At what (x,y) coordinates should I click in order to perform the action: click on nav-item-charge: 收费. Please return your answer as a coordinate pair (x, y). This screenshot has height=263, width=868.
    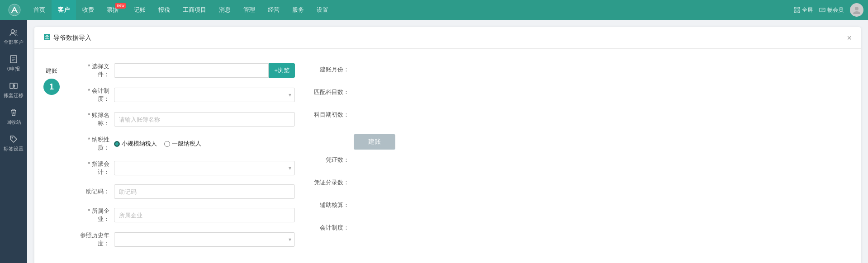
    Looking at the image, I should click on (88, 10).